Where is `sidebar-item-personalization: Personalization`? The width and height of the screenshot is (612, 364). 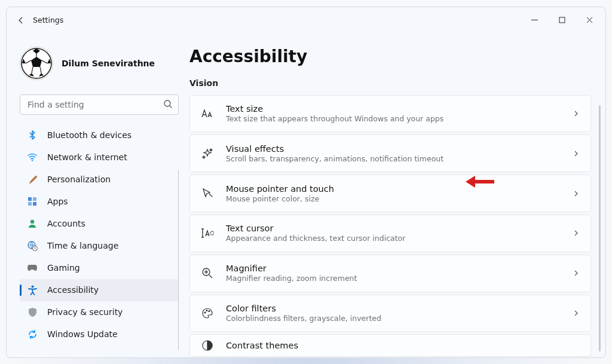
sidebar-item-personalization: Personalization is located at coordinates (99, 179).